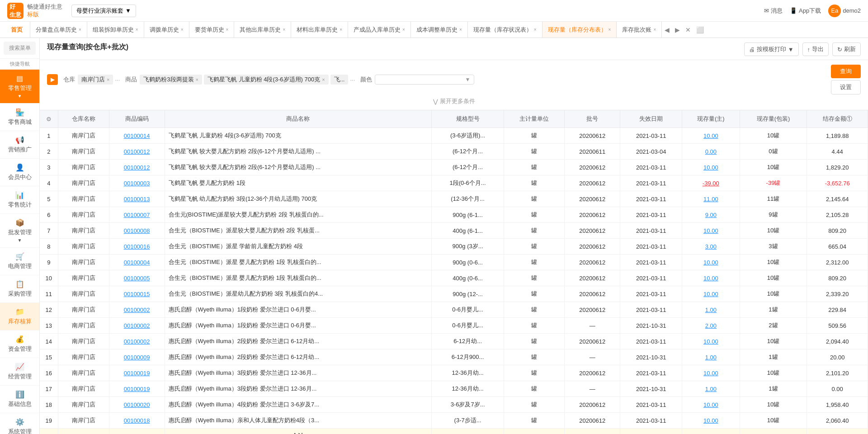 Image resolution: width=868 pixels, height=434 pixels. I want to click on sidebar-item-retail-mgmt: ▤ 零售管理 ▼, so click(20, 87).